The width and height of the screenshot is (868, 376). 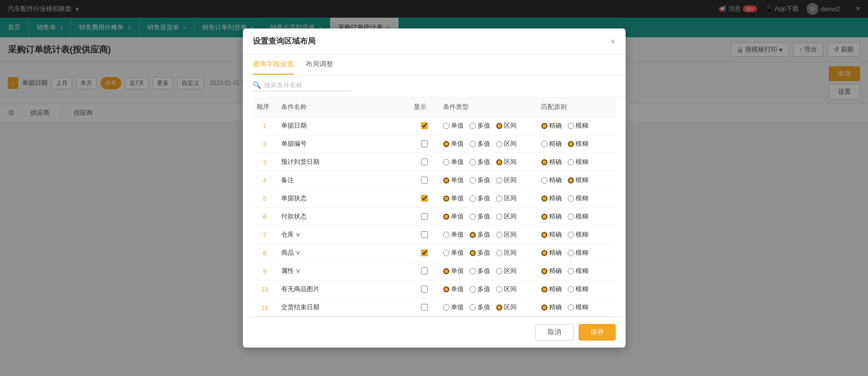 I want to click on dialog-close-button: ×, so click(x=613, y=42).